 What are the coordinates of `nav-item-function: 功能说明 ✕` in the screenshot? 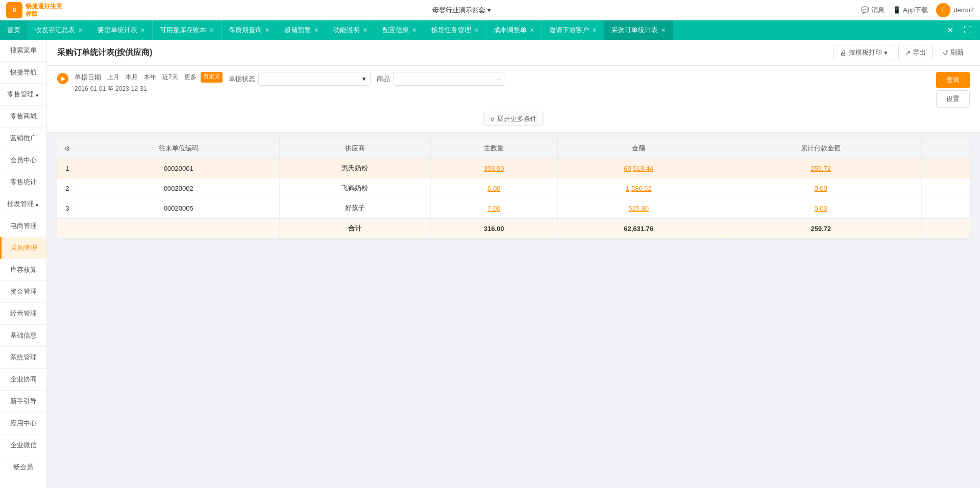 It's located at (351, 30).